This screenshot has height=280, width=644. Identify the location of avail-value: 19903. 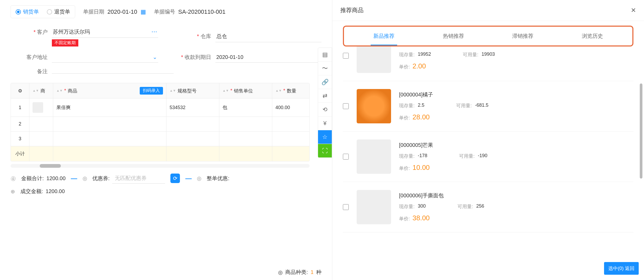
(488, 55).